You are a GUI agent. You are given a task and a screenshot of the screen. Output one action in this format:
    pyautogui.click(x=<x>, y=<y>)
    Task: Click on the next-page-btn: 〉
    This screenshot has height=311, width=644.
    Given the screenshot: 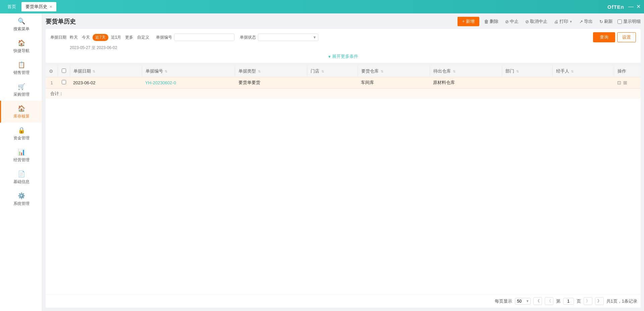 What is the action you would take?
    pyautogui.click(x=588, y=301)
    